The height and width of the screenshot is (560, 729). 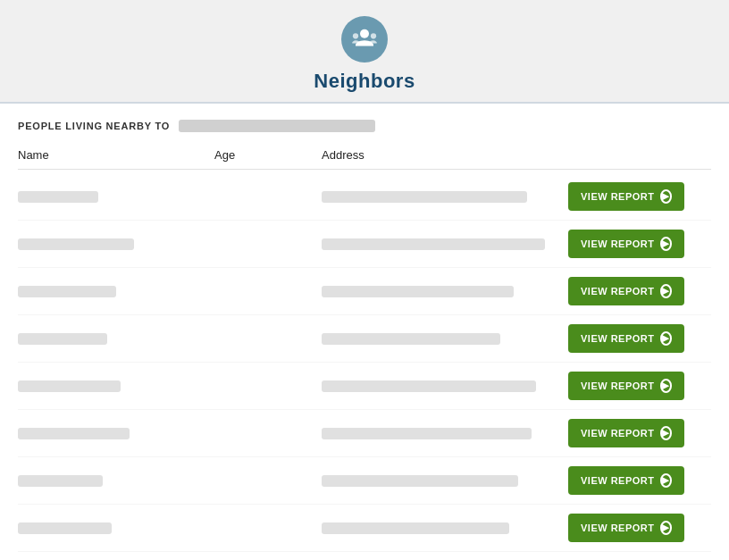 What do you see at coordinates (364, 157) in the screenshot?
I see `table-header: Name Age Address` at bounding box center [364, 157].